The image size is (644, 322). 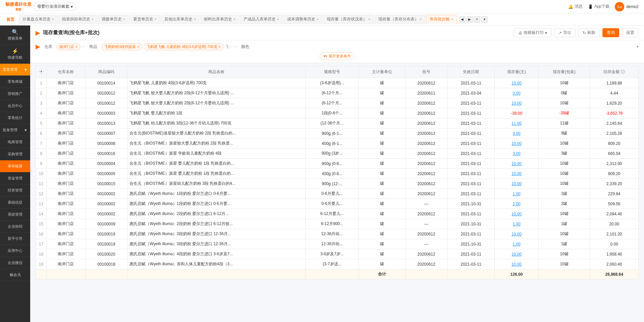 I want to click on settings-icon, so click(x=41, y=71).